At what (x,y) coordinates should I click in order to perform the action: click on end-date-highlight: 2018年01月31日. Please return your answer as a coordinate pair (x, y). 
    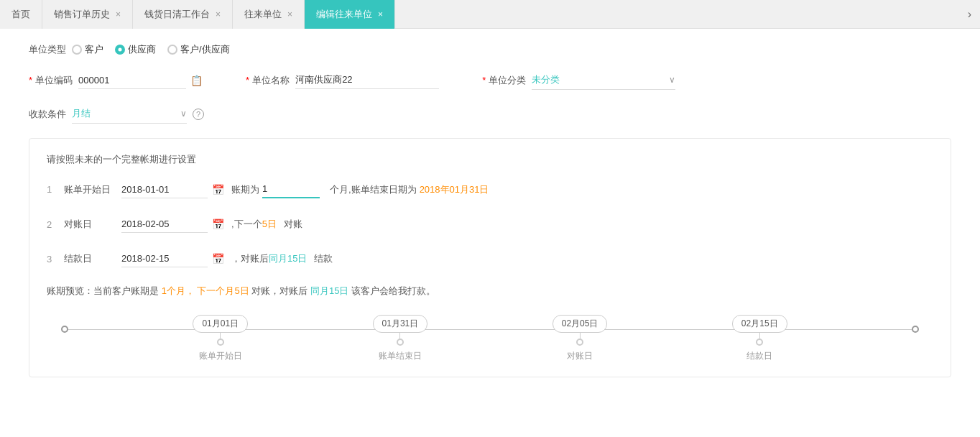
    Looking at the image, I should click on (454, 190).